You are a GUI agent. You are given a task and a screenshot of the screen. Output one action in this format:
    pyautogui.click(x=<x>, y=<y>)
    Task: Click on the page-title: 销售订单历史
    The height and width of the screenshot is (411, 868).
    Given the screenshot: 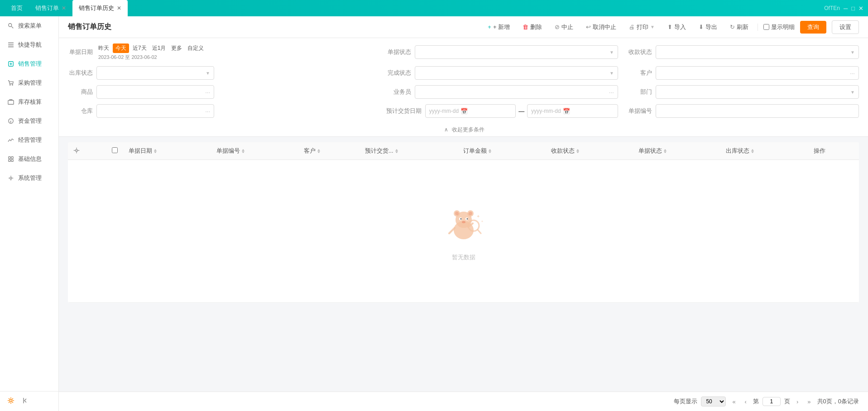 What is the action you would take?
    pyautogui.click(x=276, y=27)
    